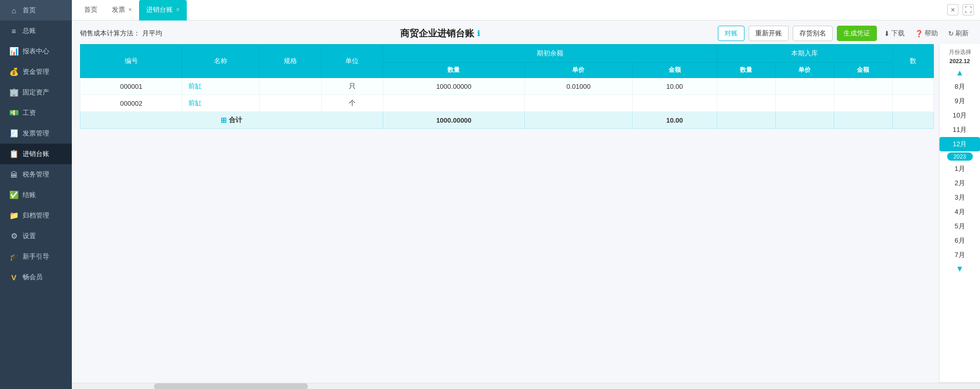 This screenshot has height=389, width=980. I want to click on sidebar-item-archive: 📁 归档管理, so click(36, 216).